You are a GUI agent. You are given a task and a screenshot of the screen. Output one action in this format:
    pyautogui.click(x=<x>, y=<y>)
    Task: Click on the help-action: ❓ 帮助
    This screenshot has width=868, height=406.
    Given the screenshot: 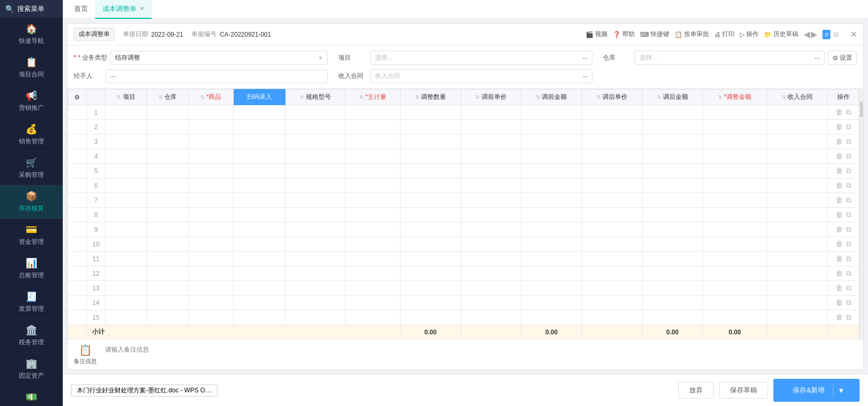 What is the action you would take?
    pyautogui.click(x=624, y=35)
    